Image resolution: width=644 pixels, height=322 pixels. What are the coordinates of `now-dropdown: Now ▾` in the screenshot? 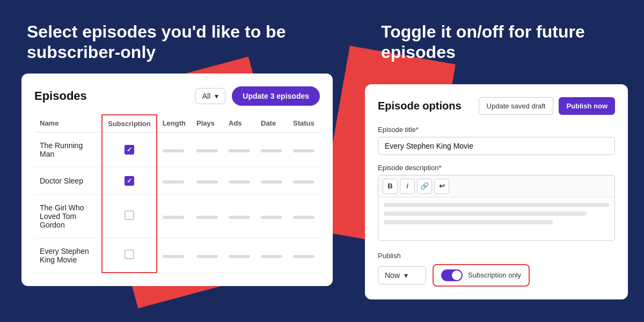 It's located at (402, 275).